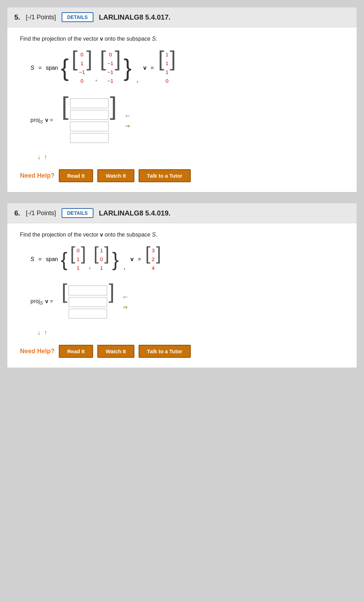 The height and width of the screenshot is (602, 364). I want to click on bracket-left-m1-5: [, so click(74, 68).